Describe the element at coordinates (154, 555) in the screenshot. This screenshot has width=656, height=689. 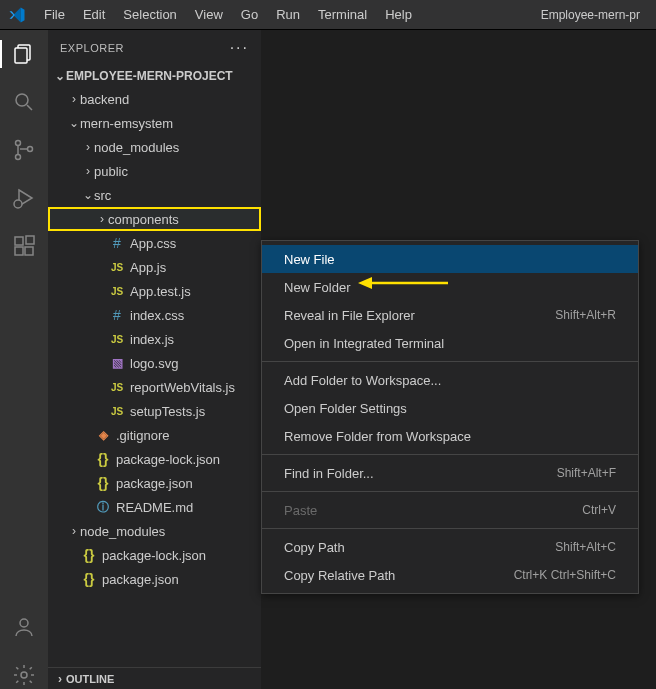
I see `file-package-lock-json-root: {} package-lock.json` at that location.